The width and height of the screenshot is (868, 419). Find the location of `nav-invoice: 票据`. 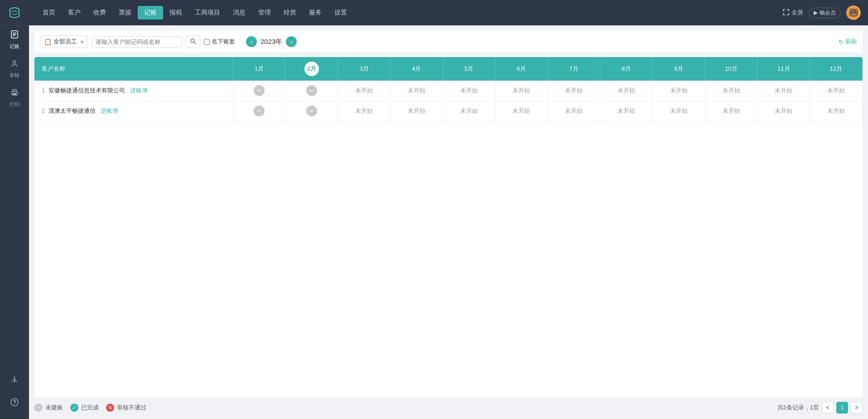

nav-invoice: 票据 is located at coordinates (125, 13).